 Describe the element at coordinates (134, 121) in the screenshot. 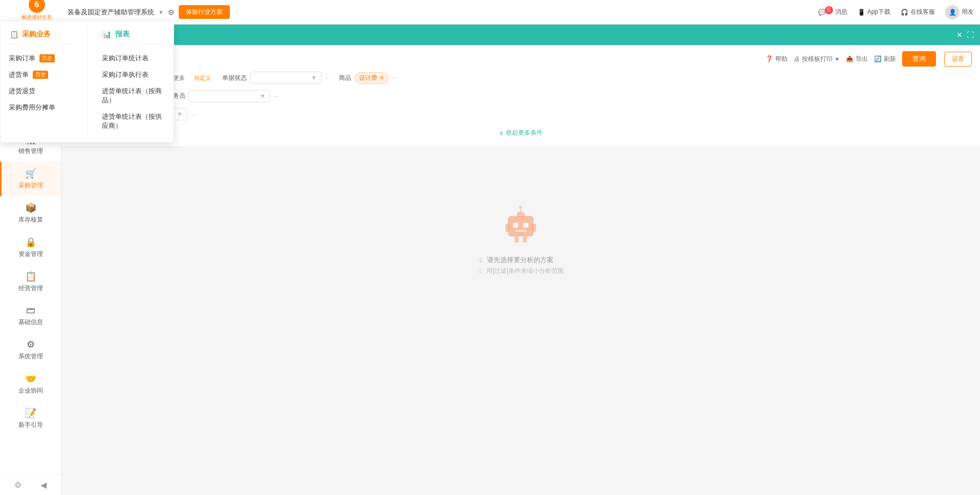

I see `dropdown-receipt-stat-supplier: 进货单统计表（按供应商）` at that location.